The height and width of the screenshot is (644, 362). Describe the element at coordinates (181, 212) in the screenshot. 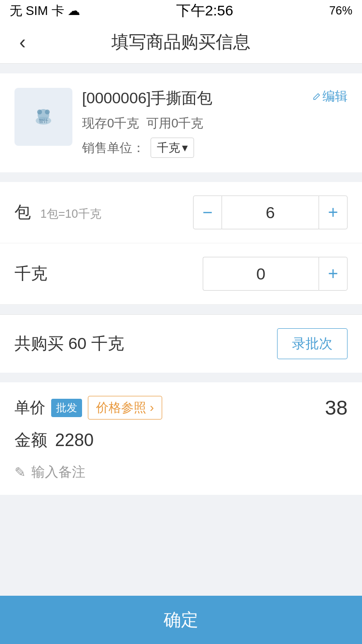

I see `bao-row: 包 1包=10千克 − +` at that location.